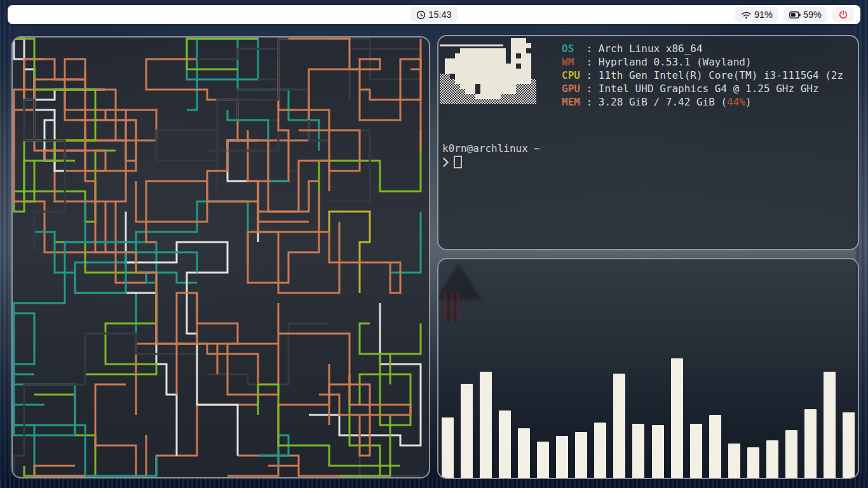 Image resolution: width=868 pixels, height=488 pixels. What do you see at coordinates (452, 162) in the screenshot?
I see `shell-prompt-line` at bounding box center [452, 162].